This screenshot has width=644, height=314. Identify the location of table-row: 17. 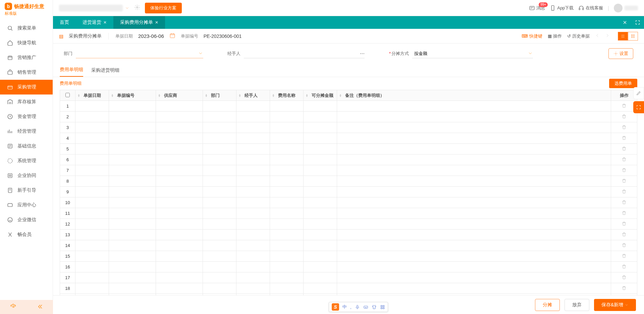
(349, 278).